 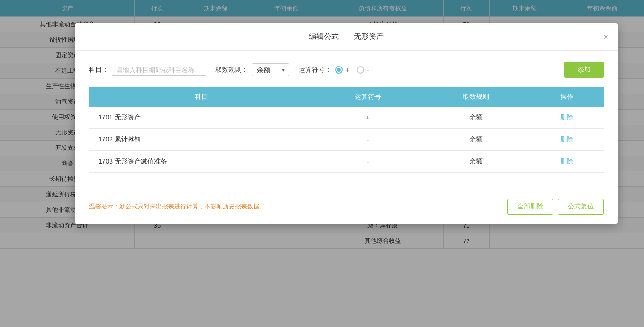 What do you see at coordinates (346, 37) in the screenshot?
I see `modal-header: 编辑公式——无形资产 ×` at bounding box center [346, 37].